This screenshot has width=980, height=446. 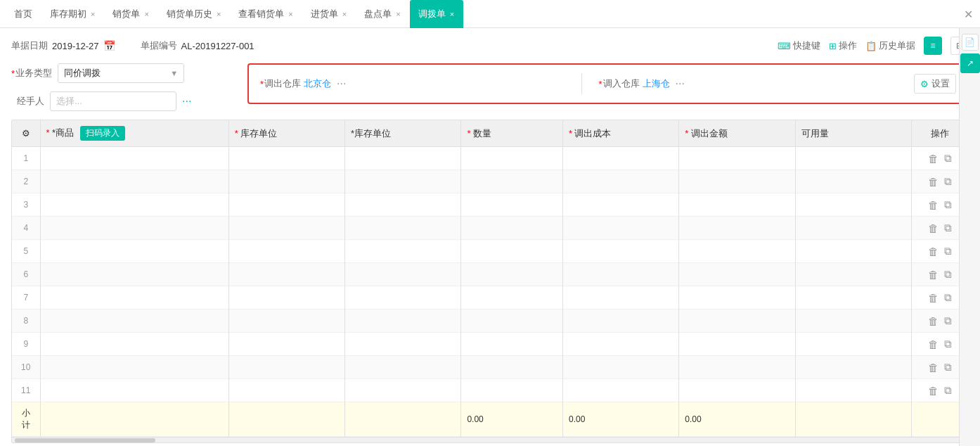 I want to click on copy-icon-1: ⧉, so click(x=948, y=158).